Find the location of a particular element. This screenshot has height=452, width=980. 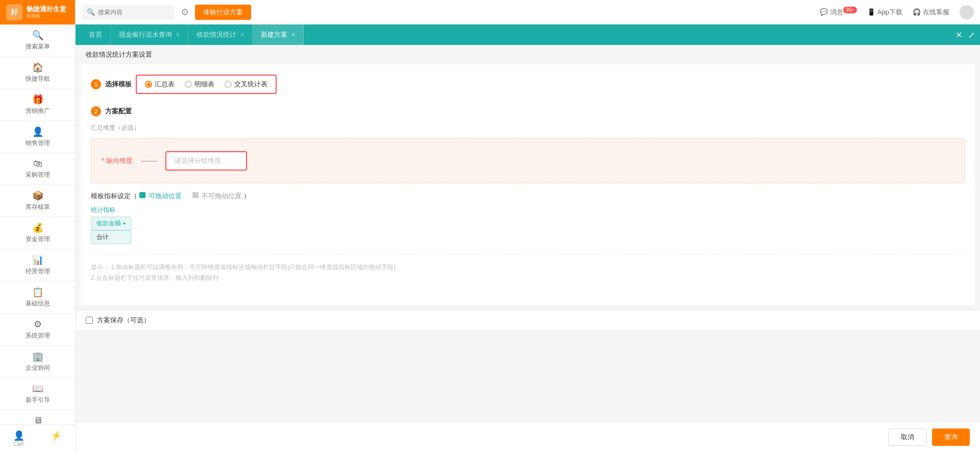

step2-header: 2 方案配置 is located at coordinates (528, 111).